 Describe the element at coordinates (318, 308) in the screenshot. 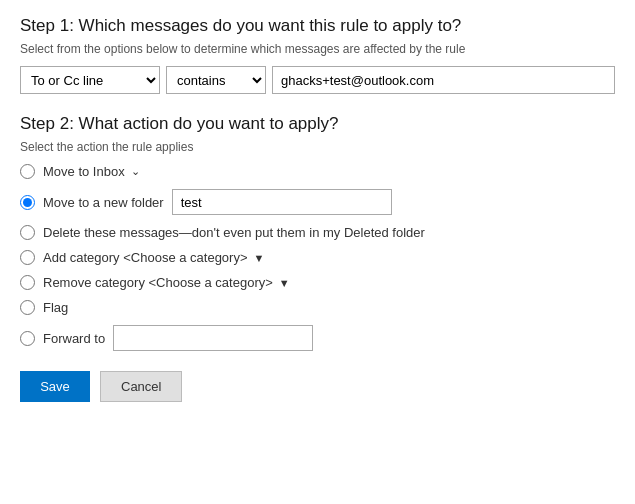

I see `action-flag: Flag` at that location.